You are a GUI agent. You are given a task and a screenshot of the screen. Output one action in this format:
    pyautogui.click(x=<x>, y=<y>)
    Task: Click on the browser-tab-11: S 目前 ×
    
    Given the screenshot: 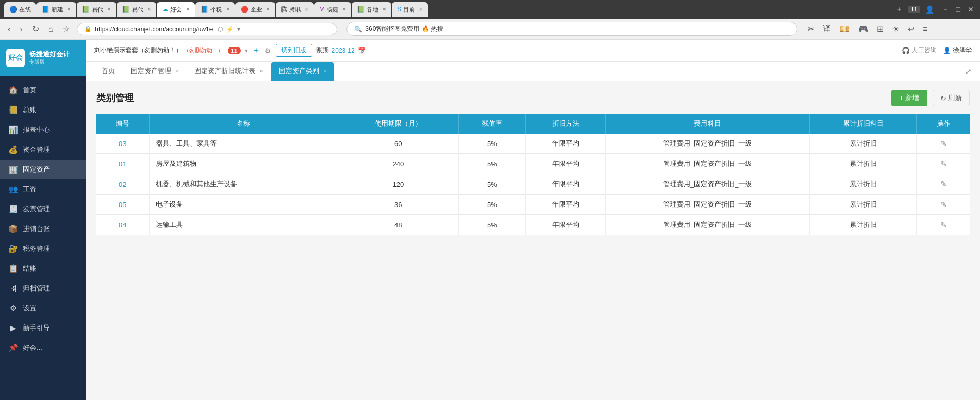 What is the action you would take?
    pyautogui.click(x=410, y=9)
    